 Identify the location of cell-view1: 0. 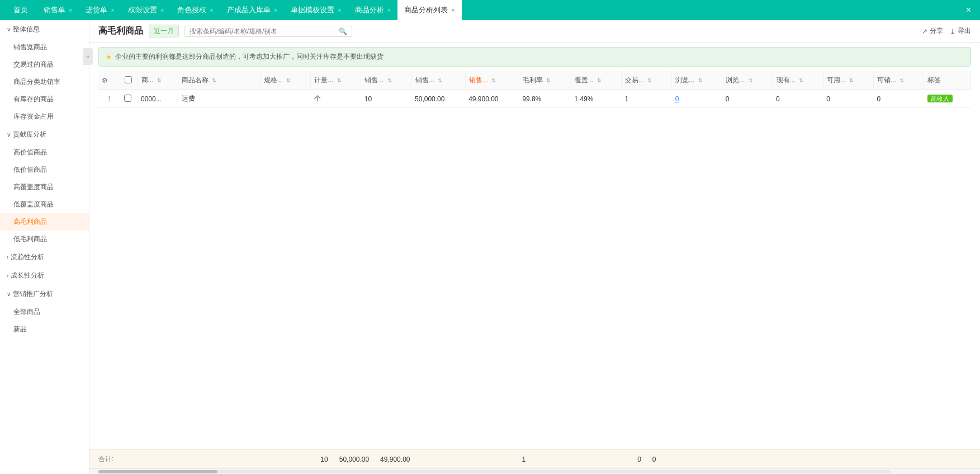
(697, 99).